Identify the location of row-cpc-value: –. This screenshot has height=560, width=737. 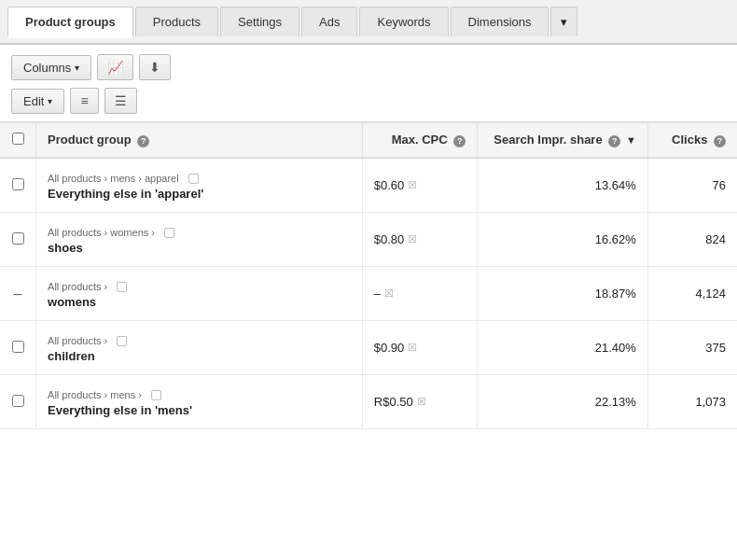
(377, 293).